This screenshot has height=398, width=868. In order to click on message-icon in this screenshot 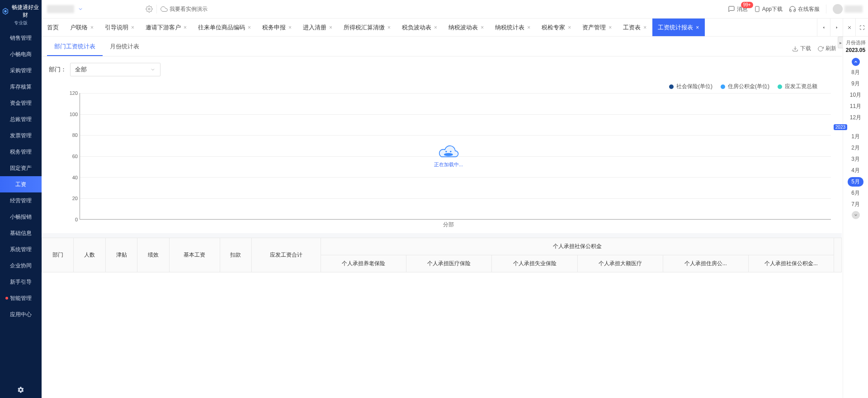, I will do `click(731, 9)`.